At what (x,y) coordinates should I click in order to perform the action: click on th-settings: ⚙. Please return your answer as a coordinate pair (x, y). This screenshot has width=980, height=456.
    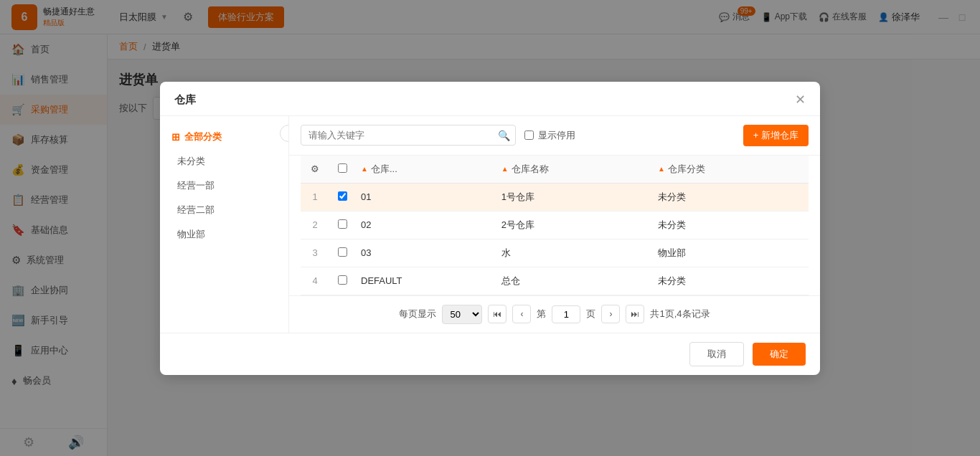
    Looking at the image, I should click on (315, 169).